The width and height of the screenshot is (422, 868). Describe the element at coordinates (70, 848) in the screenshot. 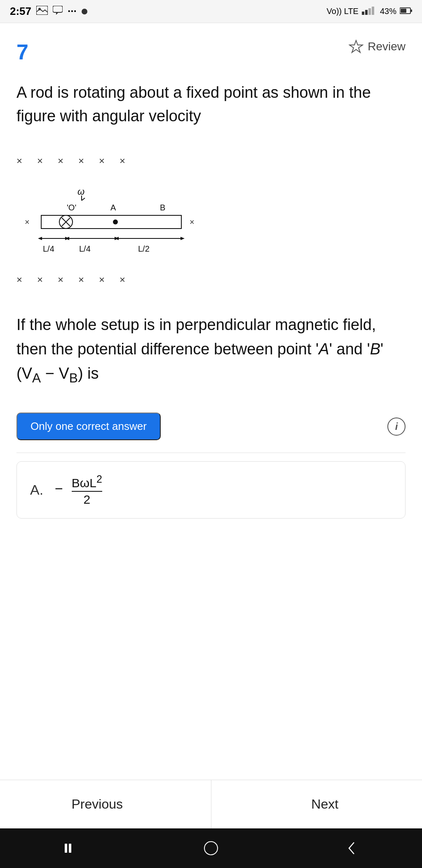

I see `menu-icon` at that location.